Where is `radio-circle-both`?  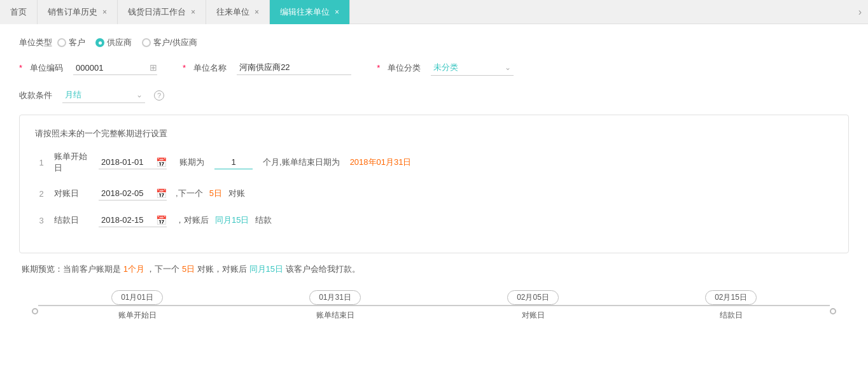 radio-circle-both is located at coordinates (146, 43).